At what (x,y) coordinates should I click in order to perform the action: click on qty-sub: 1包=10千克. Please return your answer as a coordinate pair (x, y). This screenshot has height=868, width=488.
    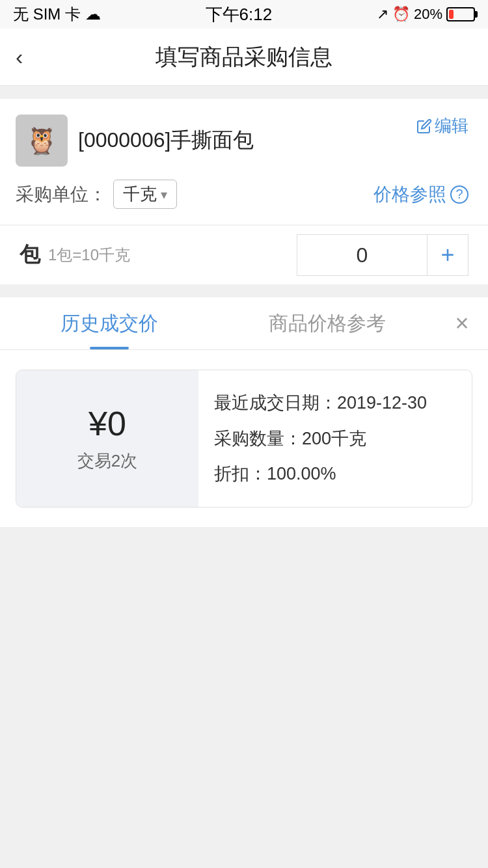
    Looking at the image, I should click on (89, 255).